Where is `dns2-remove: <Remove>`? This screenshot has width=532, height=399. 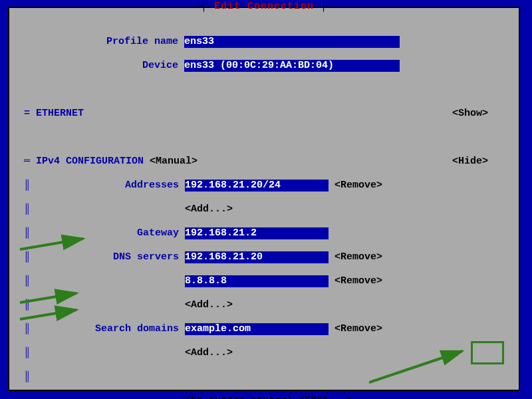
dns2-remove: <Remove> is located at coordinates (358, 281).